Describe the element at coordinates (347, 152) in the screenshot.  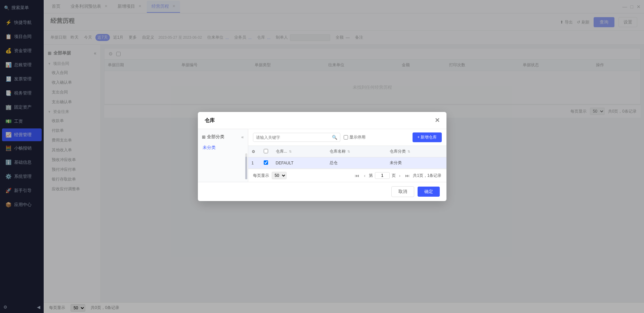
I see `modal-table-header: ⚙ 仓库... ⇅ 仓库名称 ⇅` at that location.